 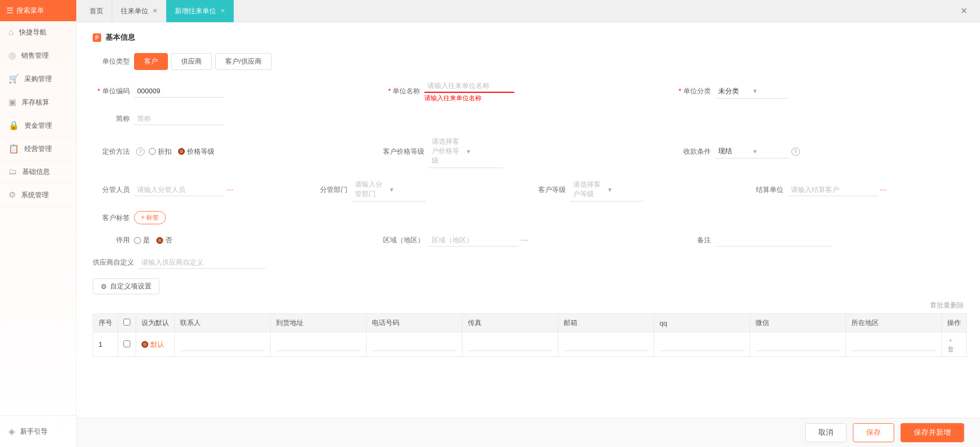 What do you see at coordinates (833, 190) in the screenshot?
I see `settlement-unit-input` at bounding box center [833, 190].